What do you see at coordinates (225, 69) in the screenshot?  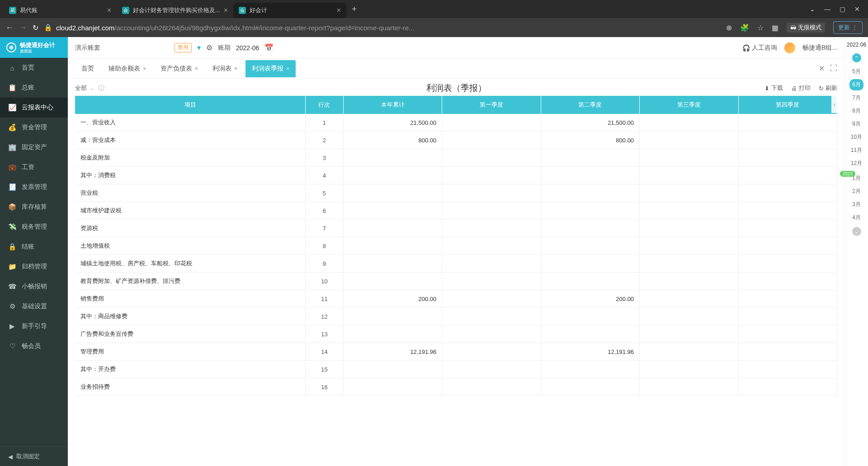 I see `page-tab-3: 利润表×` at bounding box center [225, 69].